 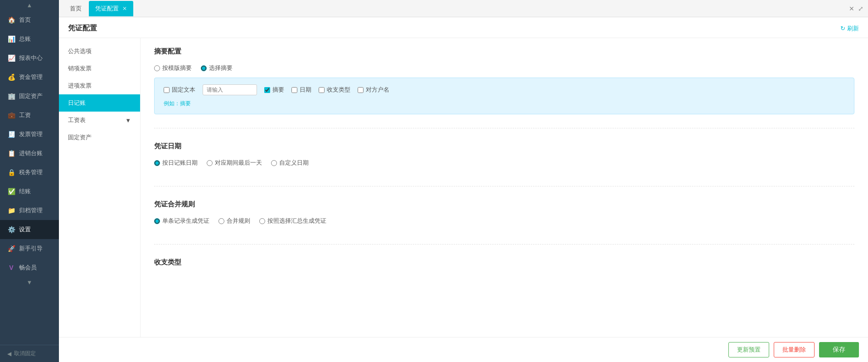 What do you see at coordinates (100, 137) in the screenshot?
I see `nav-fixed-assets: 固定资产` at bounding box center [100, 137].